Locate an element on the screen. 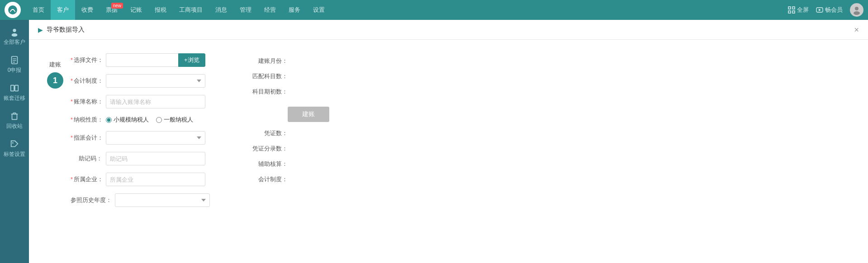 Image resolution: width=868 pixels, height=263 pixels. form-left: 建账 1 *选择文件： +浏览 is located at coordinates (136, 130).